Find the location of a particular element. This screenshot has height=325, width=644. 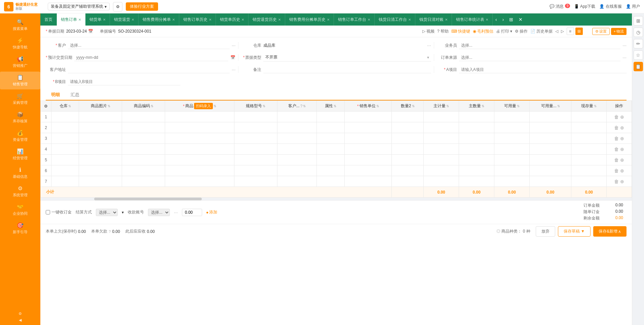

list-view-btn: ≡ is located at coordinates (570, 31).